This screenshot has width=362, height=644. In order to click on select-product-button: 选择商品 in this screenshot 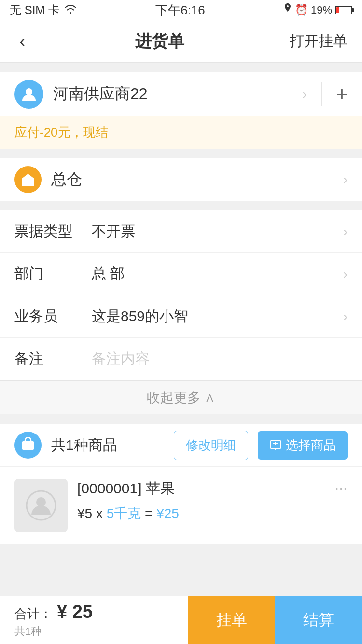, I will do `click(303, 445)`.